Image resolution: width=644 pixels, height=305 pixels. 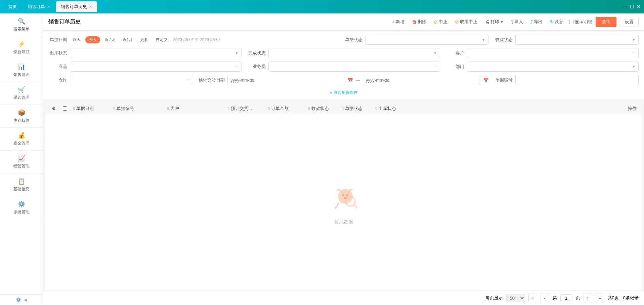 What do you see at coordinates (495, 22) in the screenshot?
I see `print-label: 打印` at bounding box center [495, 22].